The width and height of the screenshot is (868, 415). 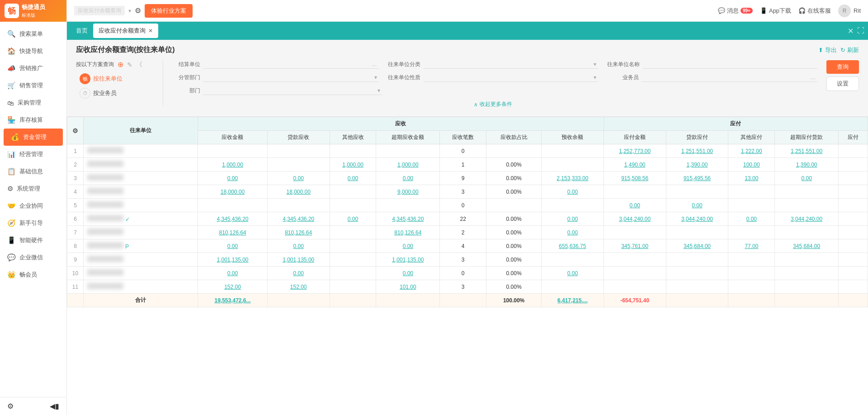 I want to click on unit-name-input, so click(x=730, y=64).